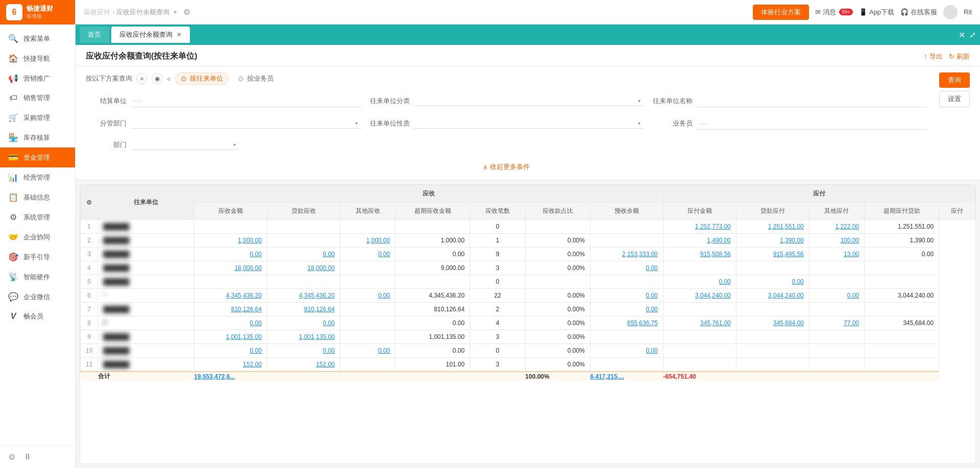  Describe the element at coordinates (157, 79) in the screenshot. I see `filter-scheme-btn: ◉` at that location.